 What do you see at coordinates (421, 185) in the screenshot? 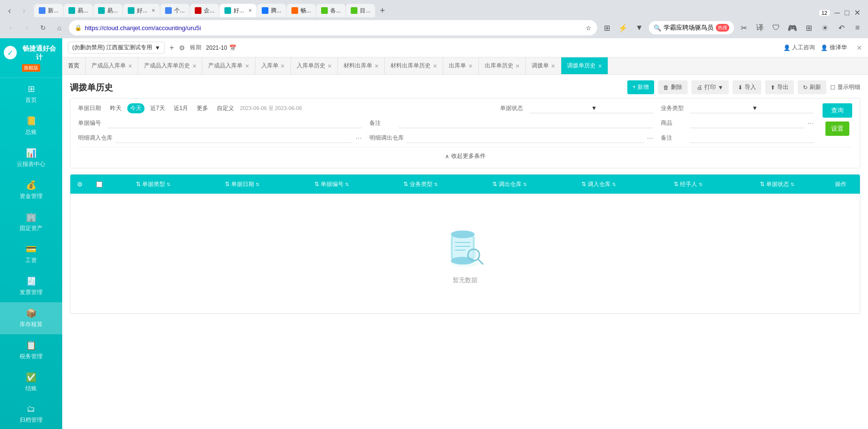
I see `th-biz-type: ⇅ 业务类型 ⇅` at bounding box center [421, 185].